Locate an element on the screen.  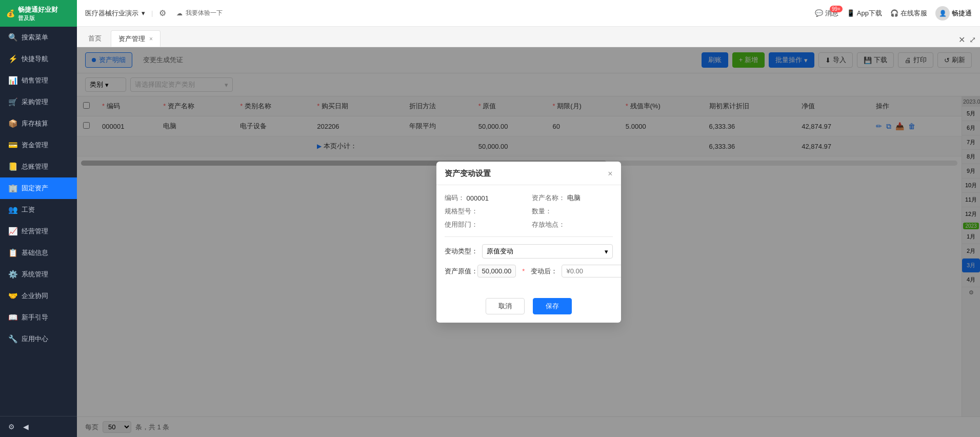
tab-close-icon: × is located at coordinates (151, 39).